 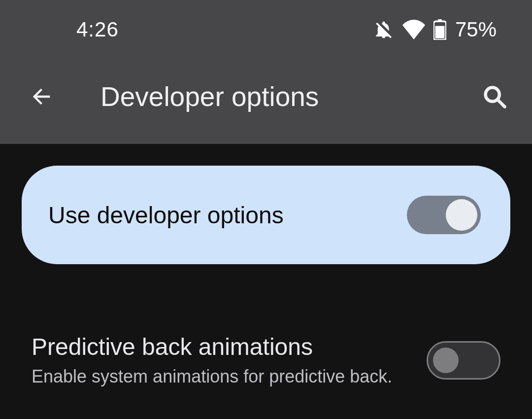 What do you see at coordinates (266, 30) in the screenshot?
I see `status-bar: 4:26 75%` at bounding box center [266, 30].